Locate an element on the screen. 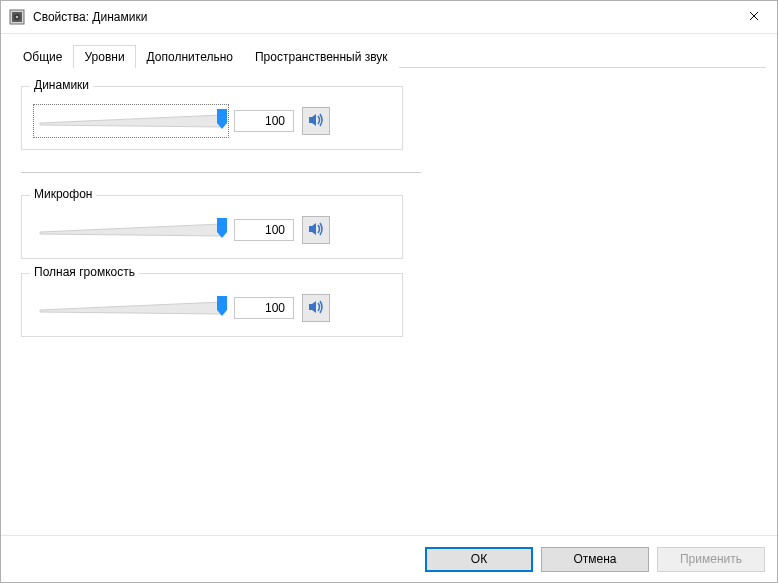 This screenshot has width=778, height=583. apply-button: Применить is located at coordinates (711, 560).